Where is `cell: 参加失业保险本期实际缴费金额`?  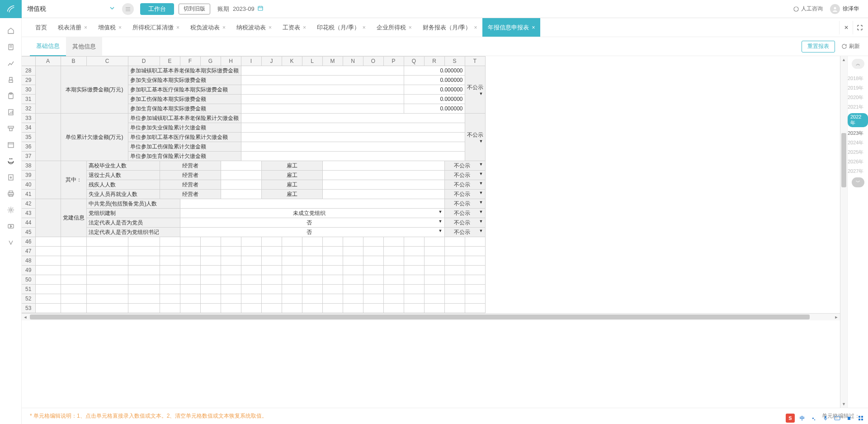 cell: 参加失业保险本期实际缴费金额 is located at coordinates (184, 81).